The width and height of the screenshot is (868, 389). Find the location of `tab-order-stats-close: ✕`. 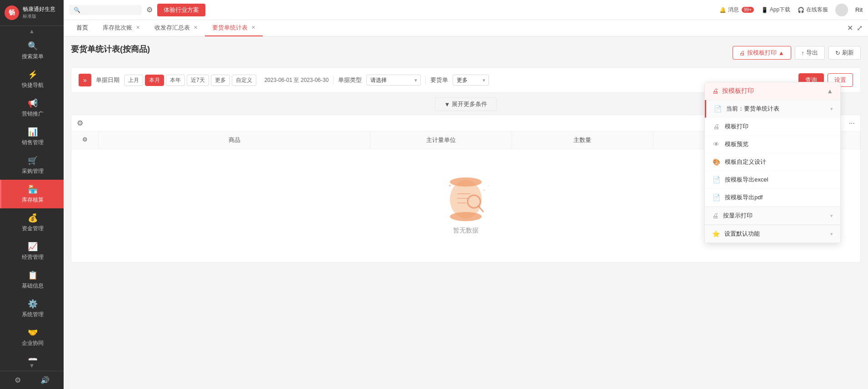

tab-order-stats-close: ✕ is located at coordinates (254, 27).